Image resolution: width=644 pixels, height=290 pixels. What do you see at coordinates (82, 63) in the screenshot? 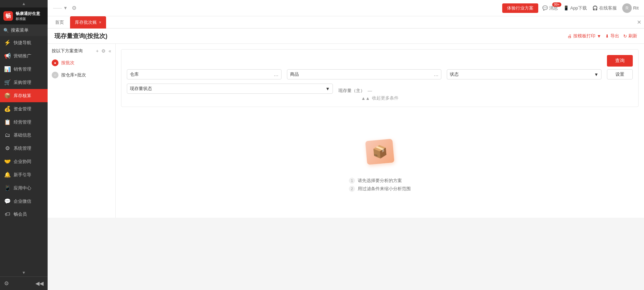
I see `scheme-item-batch: ● 按批次` at bounding box center [82, 63].